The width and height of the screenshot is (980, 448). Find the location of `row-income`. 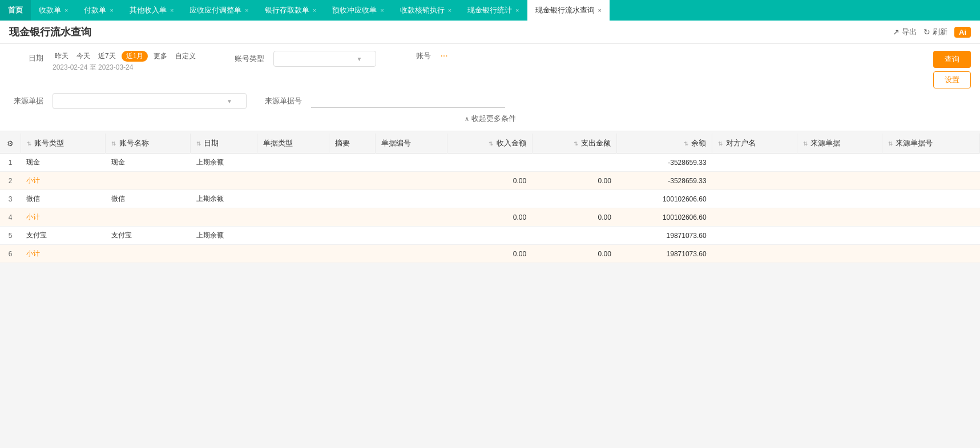

row-income is located at coordinates (490, 236).